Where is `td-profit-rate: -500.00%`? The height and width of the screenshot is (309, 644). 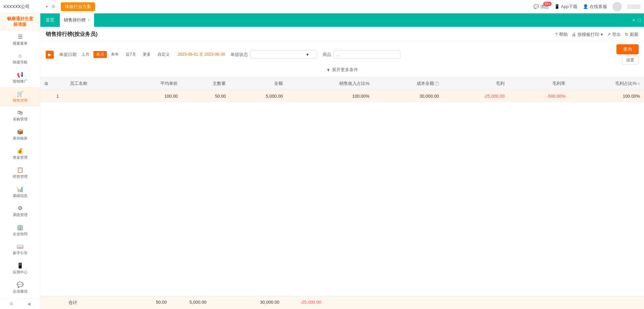
td-profit-rate: -500.00% is located at coordinates (539, 96).